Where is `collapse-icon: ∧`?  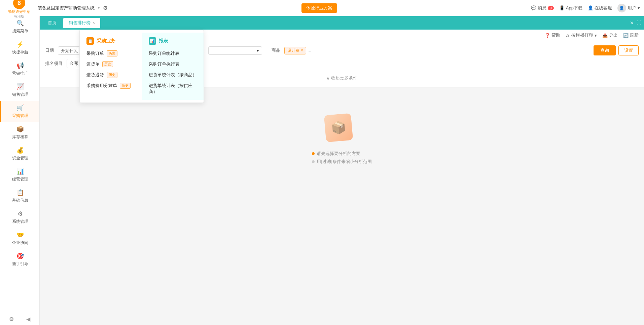 collapse-icon: ∧ is located at coordinates (328, 78).